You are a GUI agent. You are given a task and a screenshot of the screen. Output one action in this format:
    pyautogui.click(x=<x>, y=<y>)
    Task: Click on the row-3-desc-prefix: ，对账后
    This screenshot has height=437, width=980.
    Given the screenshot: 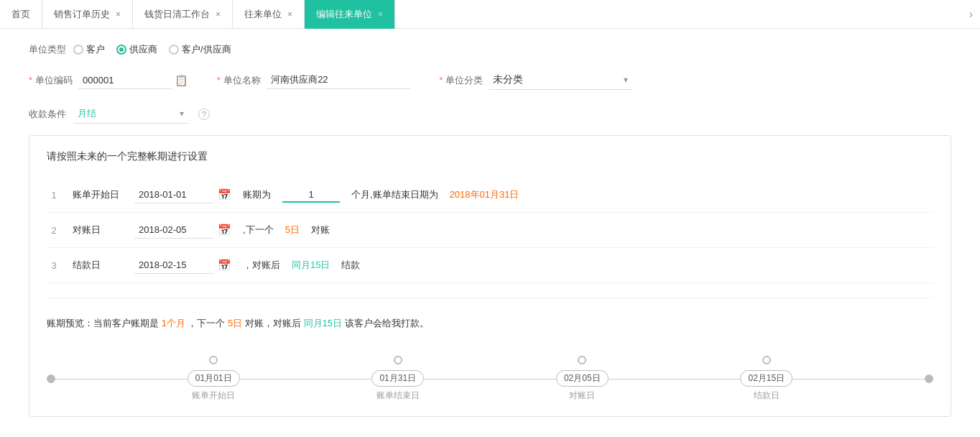 What is the action you would take?
    pyautogui.click(x=262, y=265)
    